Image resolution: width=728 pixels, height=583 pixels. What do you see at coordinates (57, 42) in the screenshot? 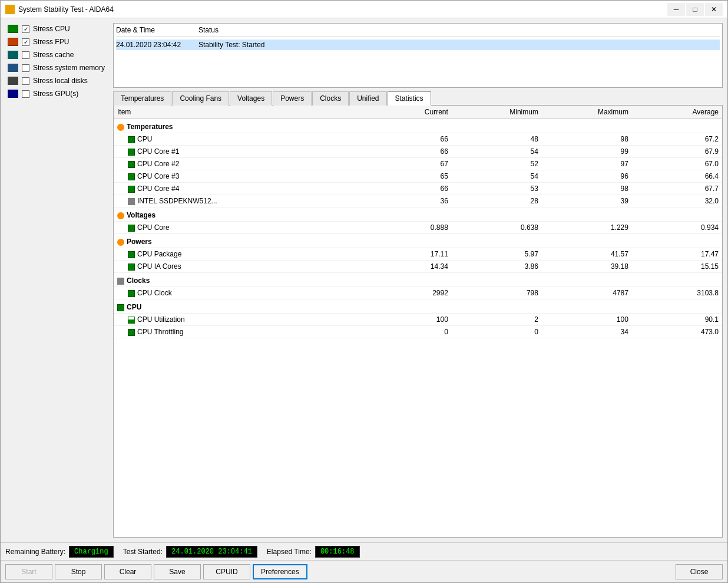
I see `stress-fpu-item: Stress FPU` at bounding box center [57, 42].